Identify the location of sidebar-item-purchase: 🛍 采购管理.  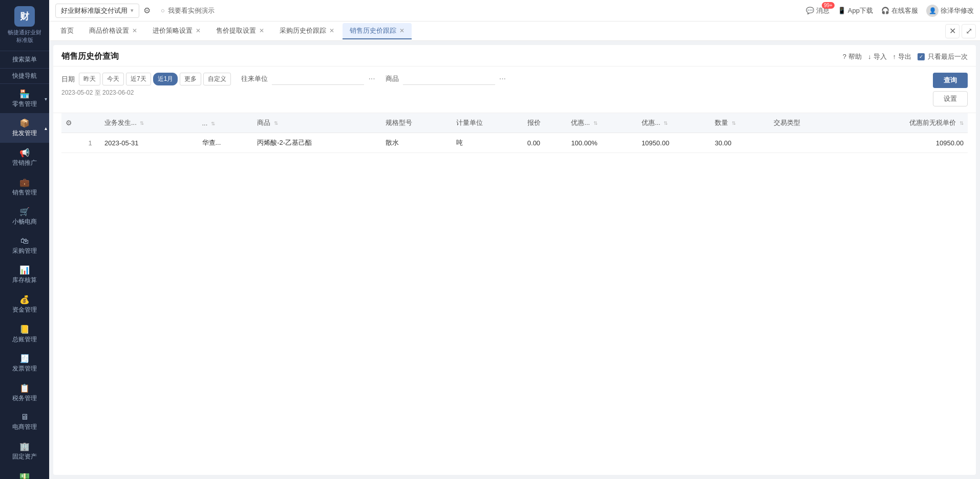
(25, 246).